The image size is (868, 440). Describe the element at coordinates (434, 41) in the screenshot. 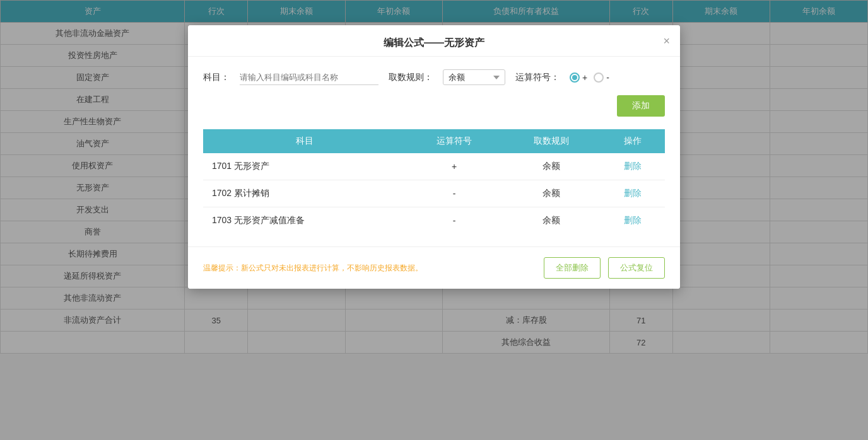

I see `modal-header: 编辑公式——无形资产 ×` at that location.